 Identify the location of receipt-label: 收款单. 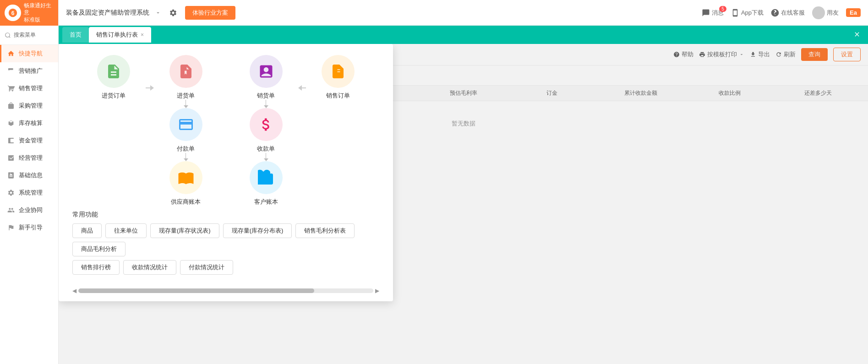
(266, 149).